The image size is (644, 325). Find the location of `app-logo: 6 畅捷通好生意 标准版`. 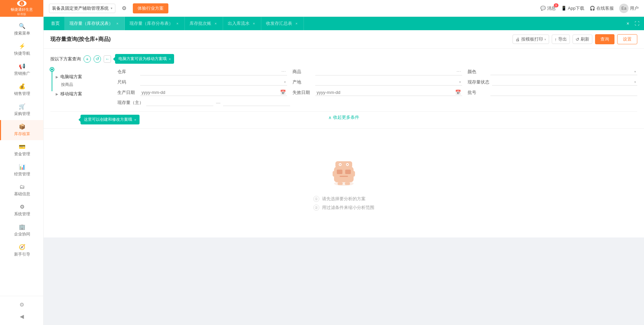

app-logo: 6 畅捷通好生意 标准版 is located at coordinates (21, 8).